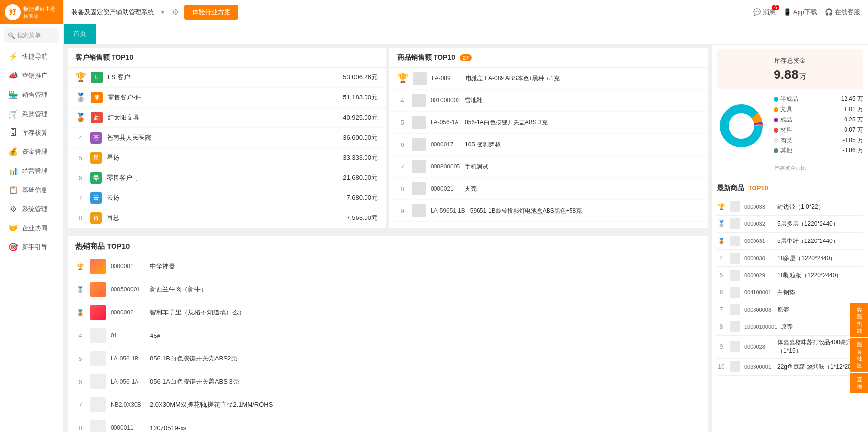  What do you see at coordinates (757, 12) in the screenshot?
I see `message-icon: 💬` at bounding box center [757, 12].